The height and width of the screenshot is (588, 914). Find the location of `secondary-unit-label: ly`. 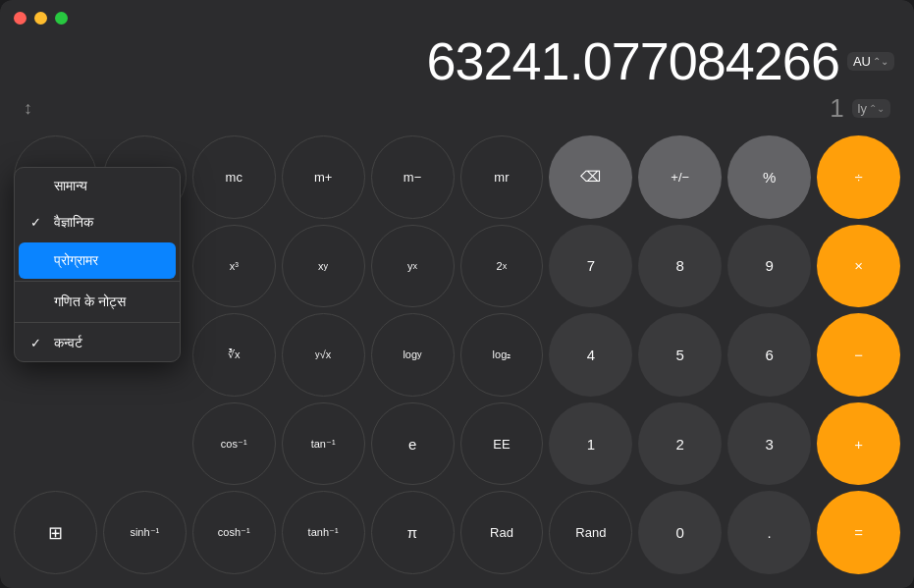

secondary-unit-label: ly is located at coordinates (862, 108).